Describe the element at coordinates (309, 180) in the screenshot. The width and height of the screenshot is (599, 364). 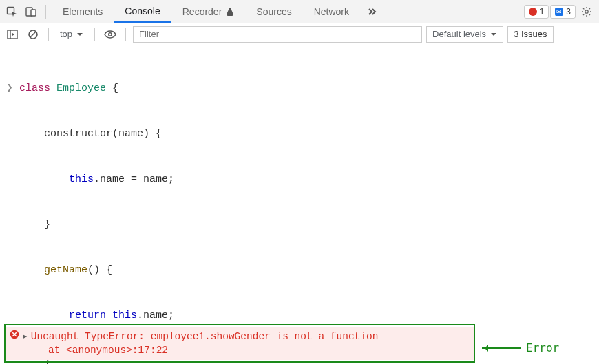
I see `code-line: this.name = name;` at that location.